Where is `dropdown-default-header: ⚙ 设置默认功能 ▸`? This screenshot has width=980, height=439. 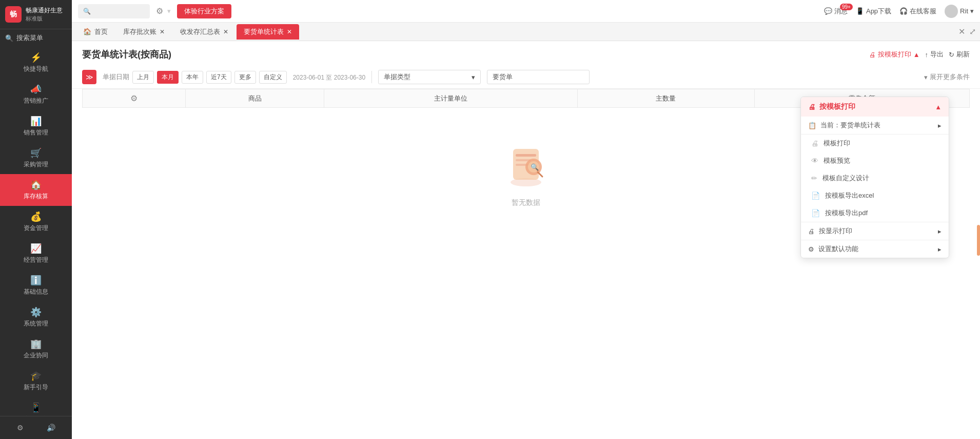 dropdown-default-header: ⚙ 设置默认功能 ▸ is located at coordinates (875, 249).